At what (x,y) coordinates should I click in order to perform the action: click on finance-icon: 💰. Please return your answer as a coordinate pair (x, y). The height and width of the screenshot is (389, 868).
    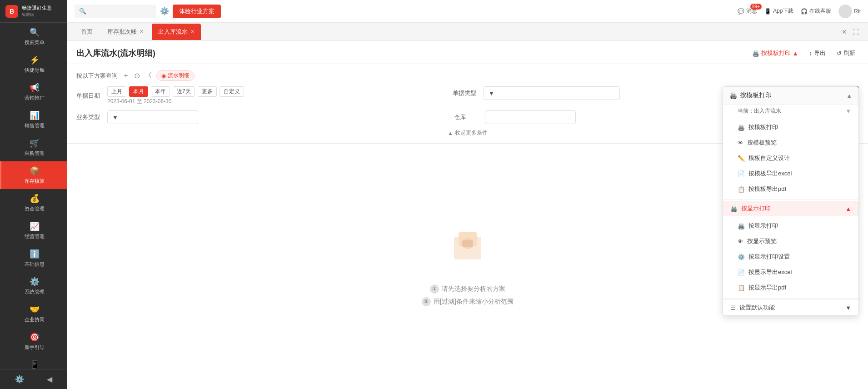
    Looking at the image, I should click on (35, 199).